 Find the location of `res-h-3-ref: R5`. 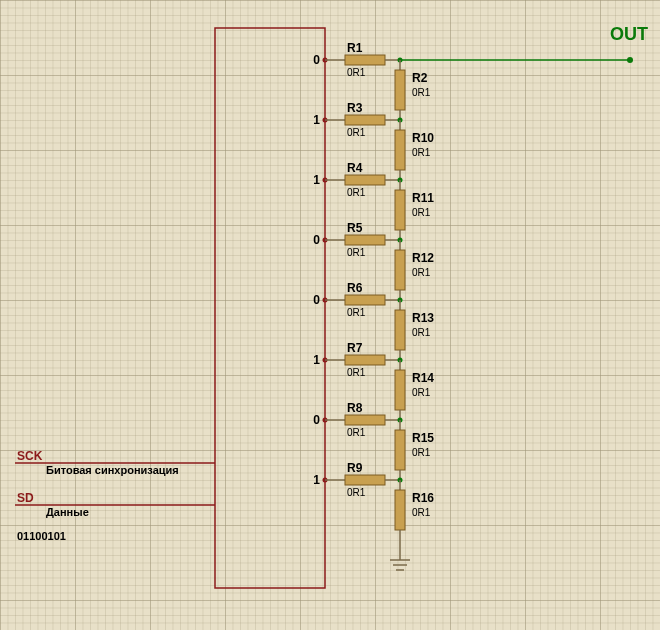

res-h-3-ref: R5 is located at coordinates (355, 228).